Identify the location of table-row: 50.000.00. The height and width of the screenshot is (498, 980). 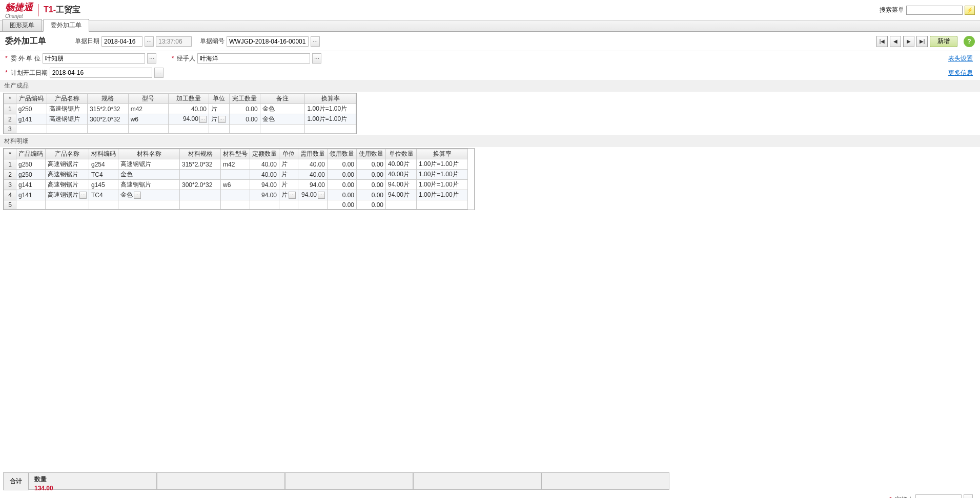
(236, 205).